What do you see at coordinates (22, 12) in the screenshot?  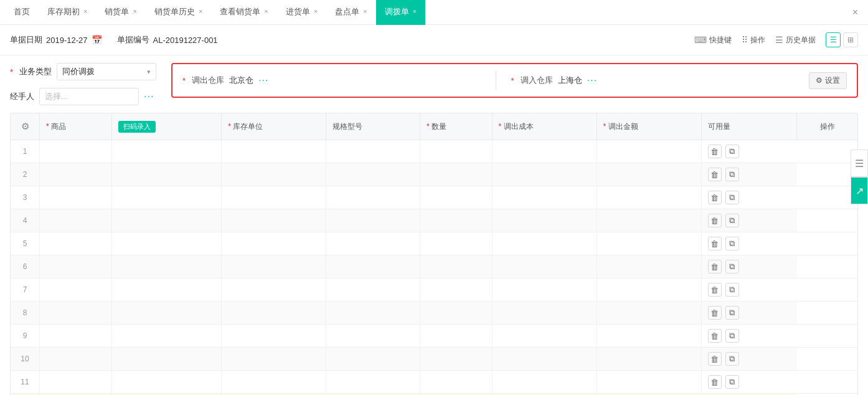 I see `tab-home: 首页` at bounding box center [22, 12].